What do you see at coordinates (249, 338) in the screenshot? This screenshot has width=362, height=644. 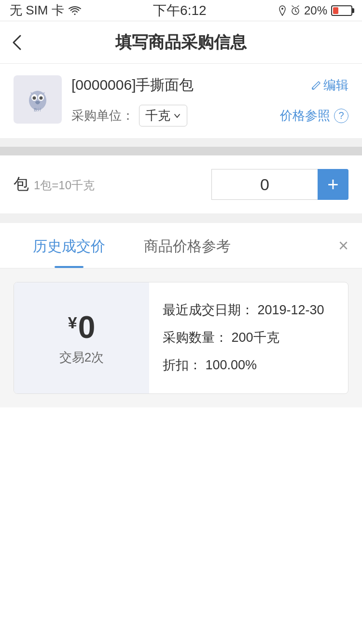 I see `history-details: 最近成交日期： 2019-12-30 采购数量： 200千克 折扣： 100.0…` at bounding box center [249, 338].